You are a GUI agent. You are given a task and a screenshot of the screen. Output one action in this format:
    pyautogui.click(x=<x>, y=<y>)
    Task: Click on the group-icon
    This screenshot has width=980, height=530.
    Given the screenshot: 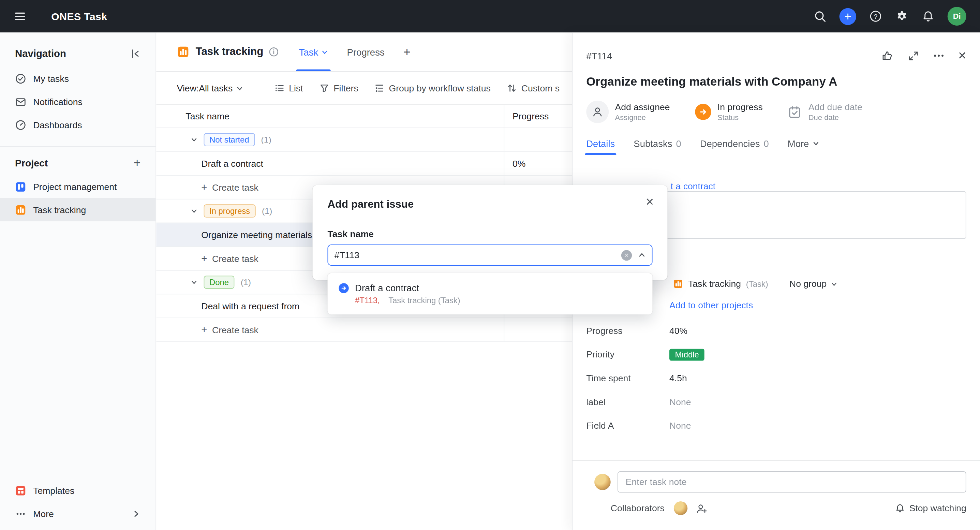 What is the action you would take?
    pyautogui.click(x=379, y=88)
    